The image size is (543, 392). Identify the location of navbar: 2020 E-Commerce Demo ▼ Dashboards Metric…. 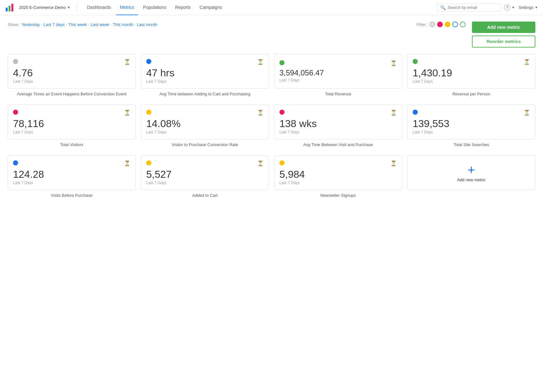
(272, 8).